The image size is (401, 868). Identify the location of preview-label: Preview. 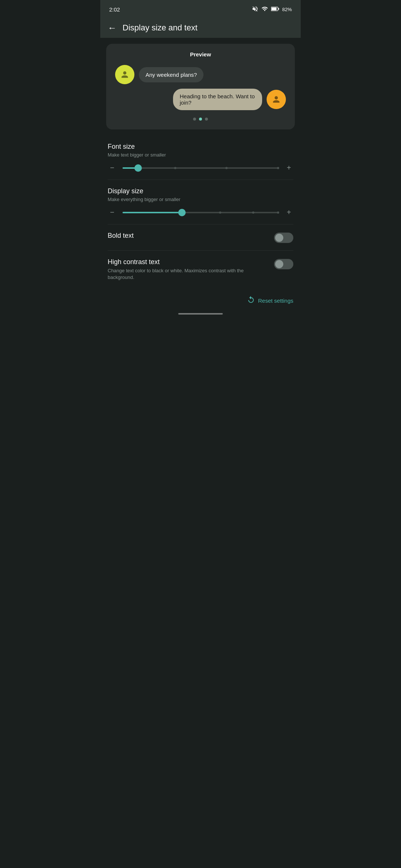
(200, 54).